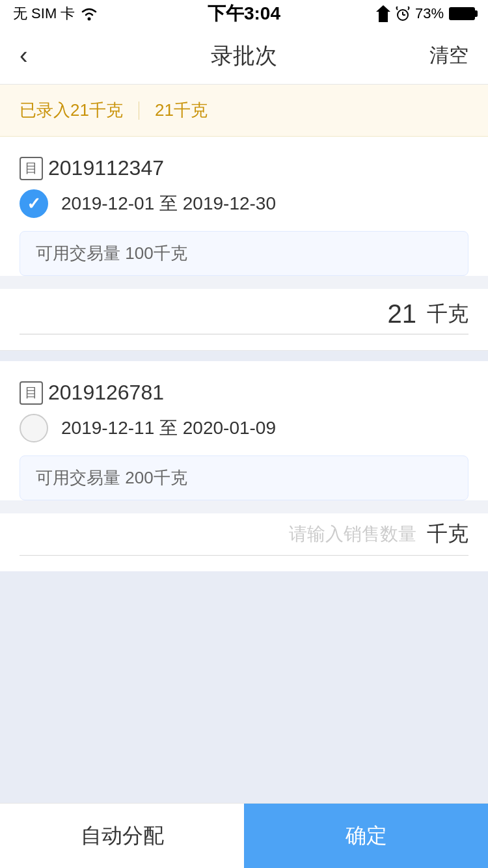 The image size is (488, 868). What do you see at coordinates (181, 111) in the screenshot?
I see `summary-value: 21千克` at bounding box center [181, 111].